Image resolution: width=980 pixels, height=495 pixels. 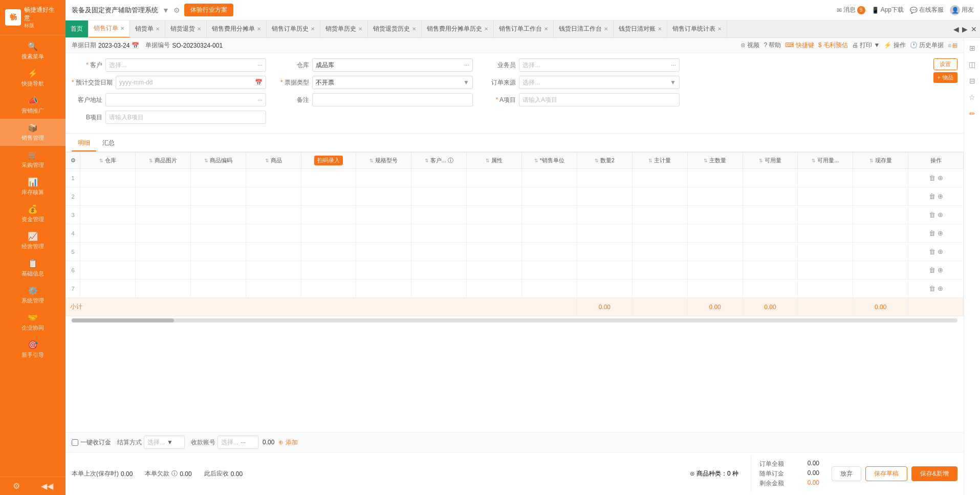 I want to click on topbar-gear-icon: ⚙, so click(x=177, y=10).